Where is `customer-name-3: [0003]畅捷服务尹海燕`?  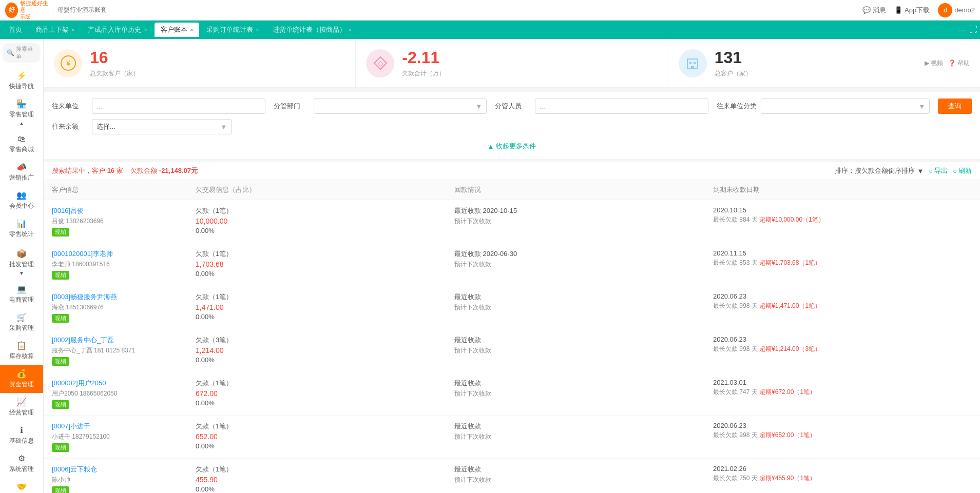 customer-name-3: [0003]畅捷服务尹海燕 is located at coordinates (84, 297).